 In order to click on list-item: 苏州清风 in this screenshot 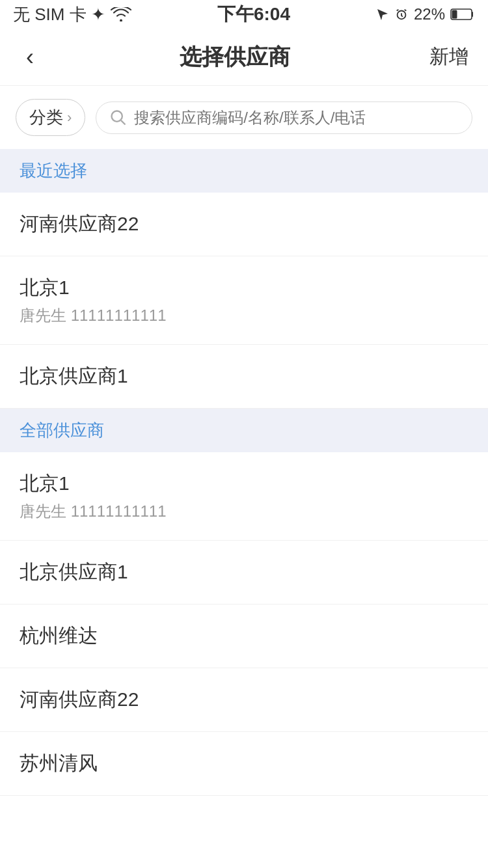, I will do `click(244, 764)`.